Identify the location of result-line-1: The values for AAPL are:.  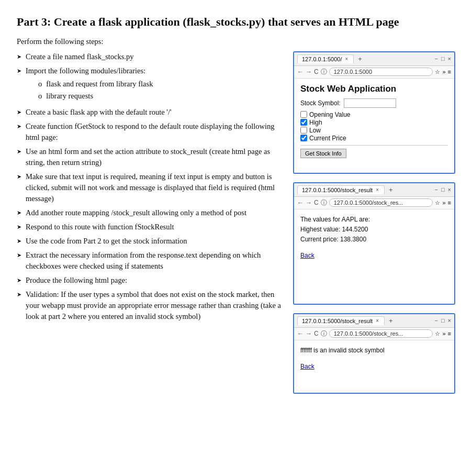
(374, 220).